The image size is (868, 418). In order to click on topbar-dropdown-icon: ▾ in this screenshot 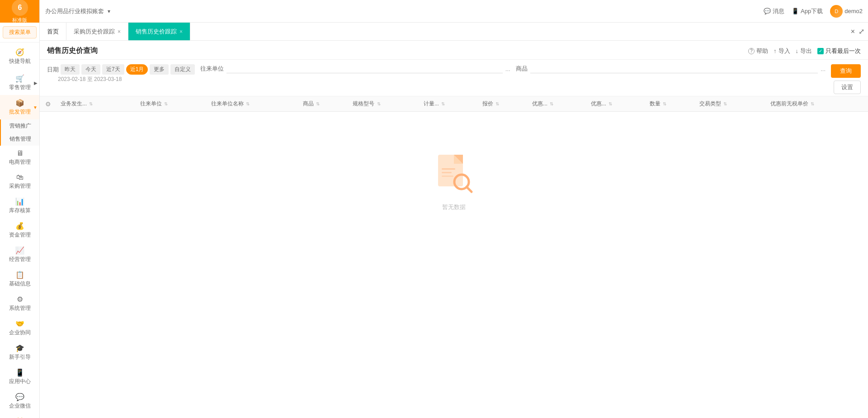, I will do `click(109, 11)`.